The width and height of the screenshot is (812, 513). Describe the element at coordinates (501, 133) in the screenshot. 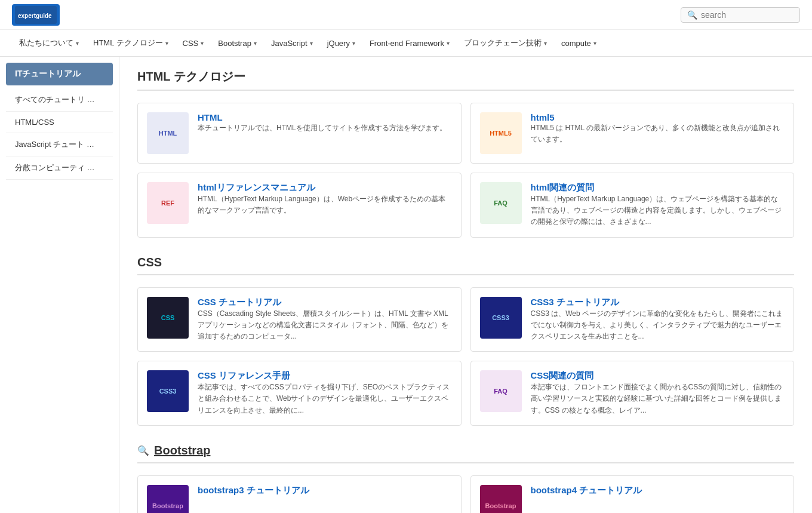

I see `card-thumbnail-html5: HTML5` at that location.